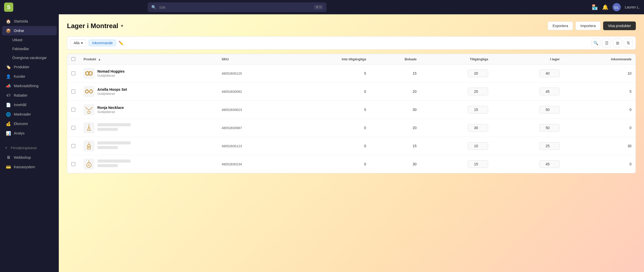  What do you see at coordinates (29, 76) in the screenshot?
I see `sidebar-item-kunder: 👤 Kunder` at bounding box center [29, 76].